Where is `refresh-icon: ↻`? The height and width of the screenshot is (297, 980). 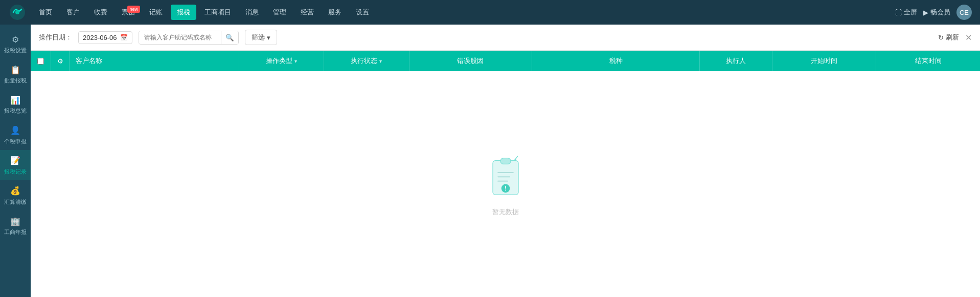
refresh-icon: ↻ is located at coordinates (941, 38).